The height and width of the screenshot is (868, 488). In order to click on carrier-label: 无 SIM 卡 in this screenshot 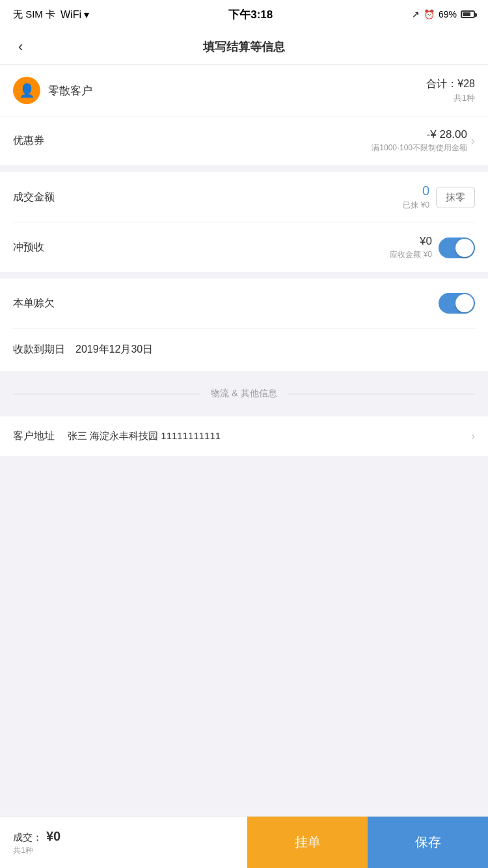, I will do `click(34, 14)`.